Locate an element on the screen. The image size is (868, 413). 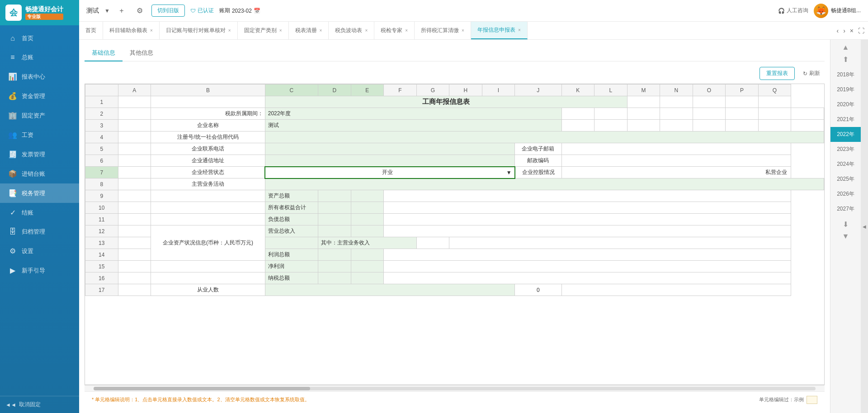
year-item: 2027年 is located at coordinates (845, 209).